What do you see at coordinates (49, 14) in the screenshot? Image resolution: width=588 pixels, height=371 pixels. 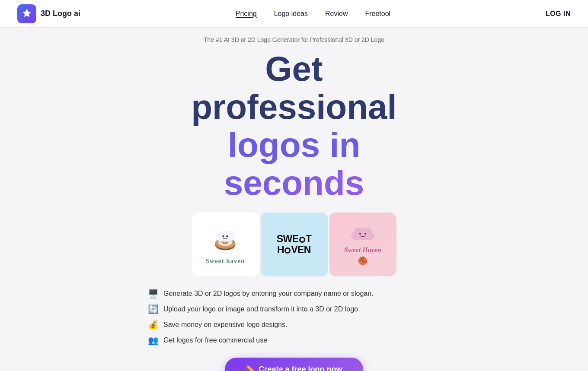 I see `brand-logo: 3D Logo ai` at bounding box center [49, 14].